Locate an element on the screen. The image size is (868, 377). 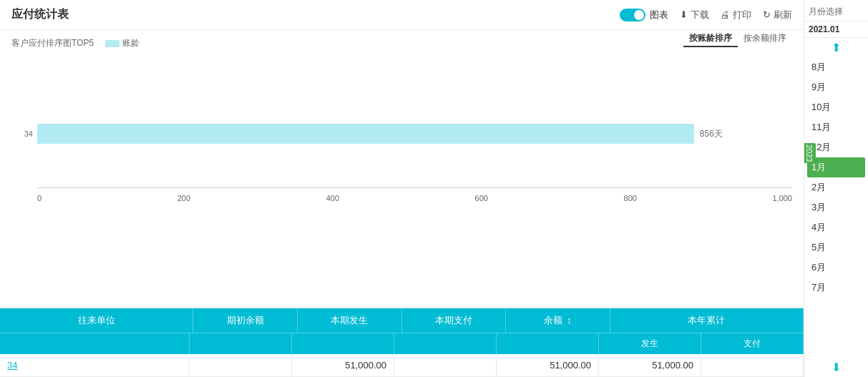
th-sub-balance is located at coordinates (548, 343).